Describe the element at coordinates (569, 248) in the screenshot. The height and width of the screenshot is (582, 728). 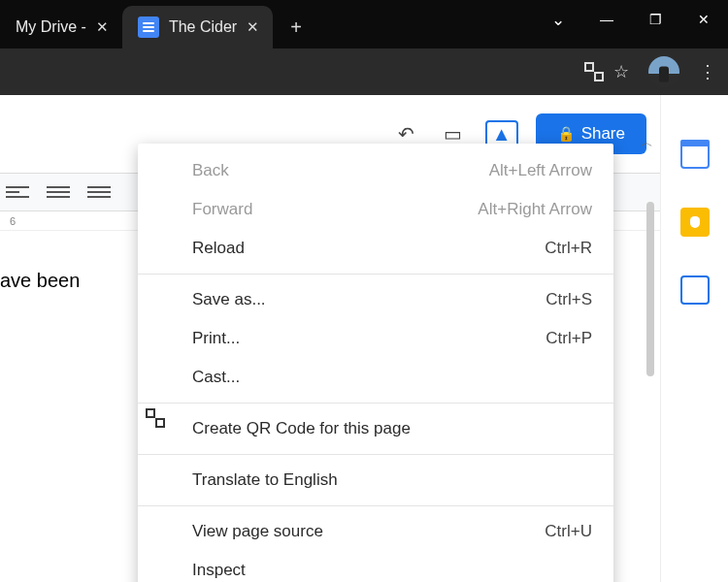
I see `ctx-shortcut: Ctrl+R` at that location.